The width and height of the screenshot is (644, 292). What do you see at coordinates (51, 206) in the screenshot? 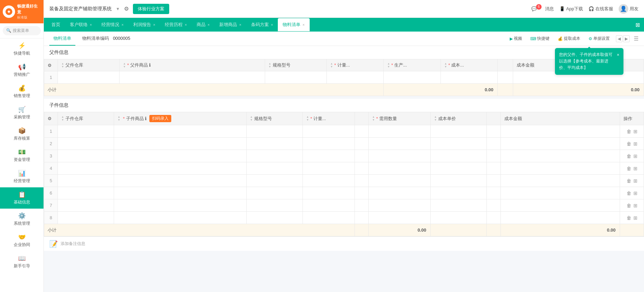
I see `child-row-7: 7` at bounding box center [51, 206].